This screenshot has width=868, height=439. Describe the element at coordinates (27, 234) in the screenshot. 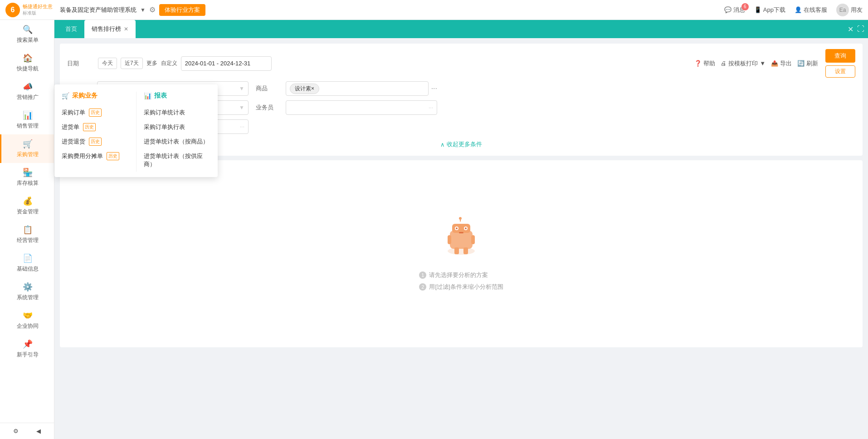

I see `sidebar-item-operations: 📋 经营管理` at that location.